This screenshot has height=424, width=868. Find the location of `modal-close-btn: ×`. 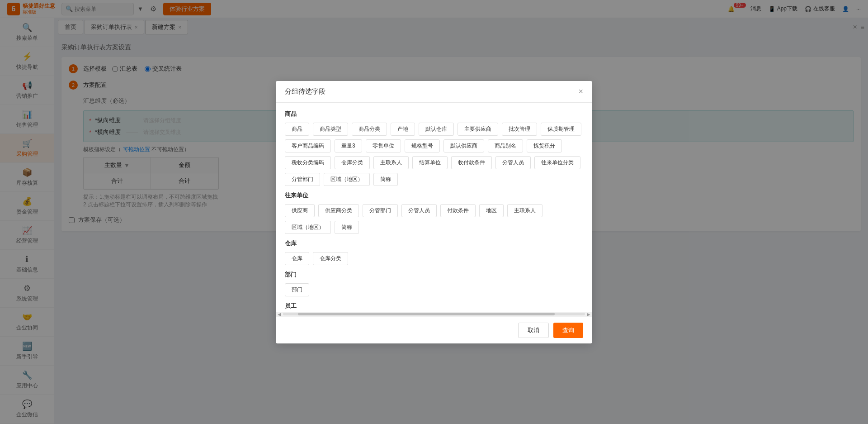

modal-close-btn: × is located at coordinates (580, 91).